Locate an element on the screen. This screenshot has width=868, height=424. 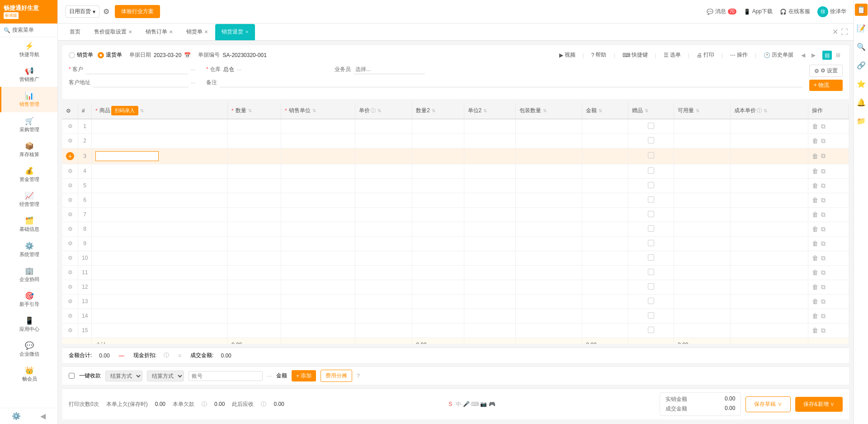
available-sort-icon: ⇅ is located at coordinates (698, 110).